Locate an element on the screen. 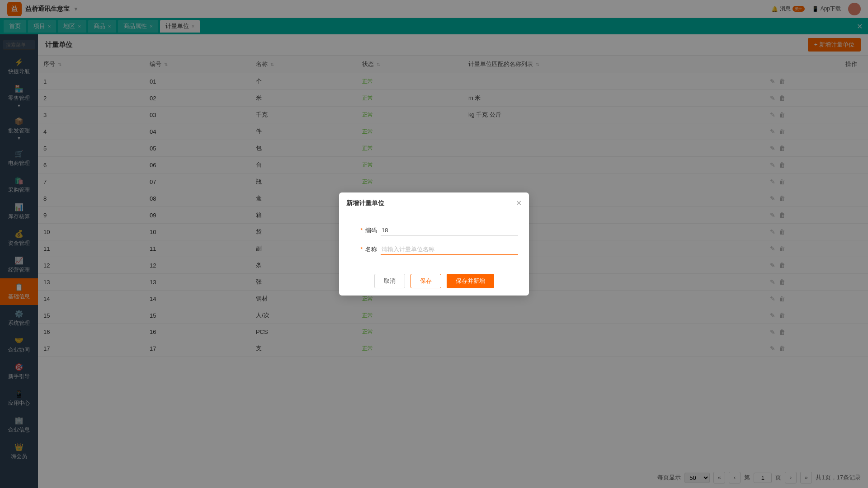  cancel-button: 取消 is located at coordinates (390, 281).